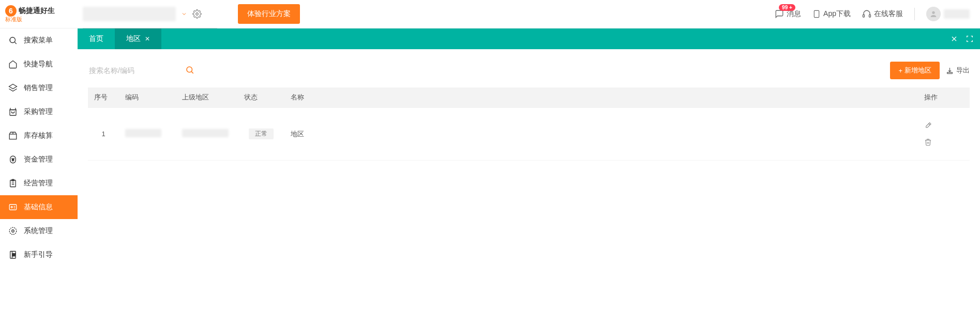  Describe the element at coordinates (38, 136) in the screenshot. I see `sidebar-item-label: 库存核算` at that location.